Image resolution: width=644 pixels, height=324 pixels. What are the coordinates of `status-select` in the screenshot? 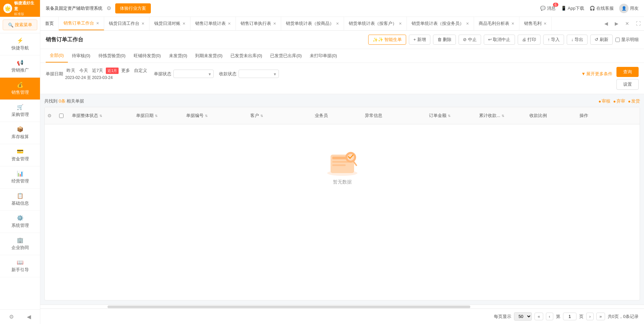 It's located at (194, 74).